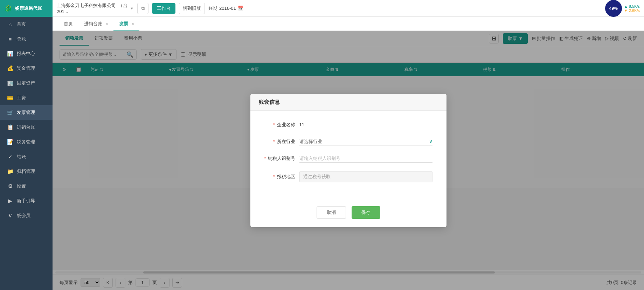 This screenshot has height=290, width=644. I want to click on tab-invoice: 发票 ×, so click(126, 24).